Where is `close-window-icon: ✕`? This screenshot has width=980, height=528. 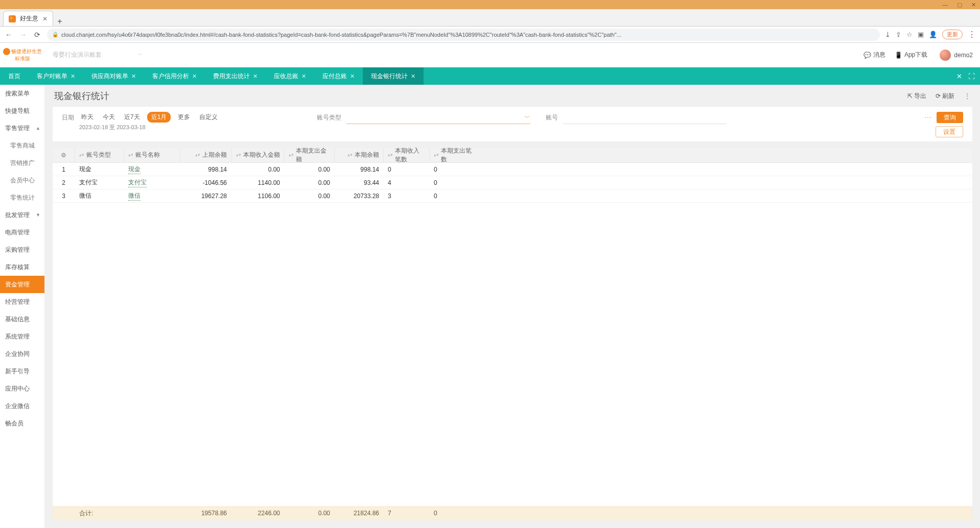 close-window-icon: ✕ is located at coordinates (974, 5).